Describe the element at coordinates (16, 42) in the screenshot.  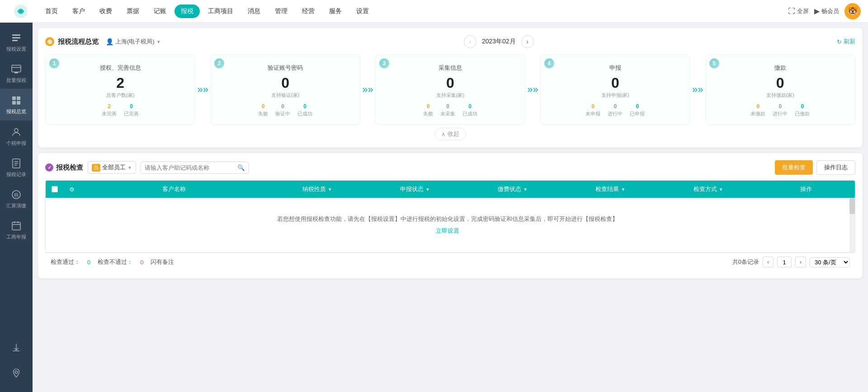
I see `sidebar-item-tax-settings: 报税设置` at that location.